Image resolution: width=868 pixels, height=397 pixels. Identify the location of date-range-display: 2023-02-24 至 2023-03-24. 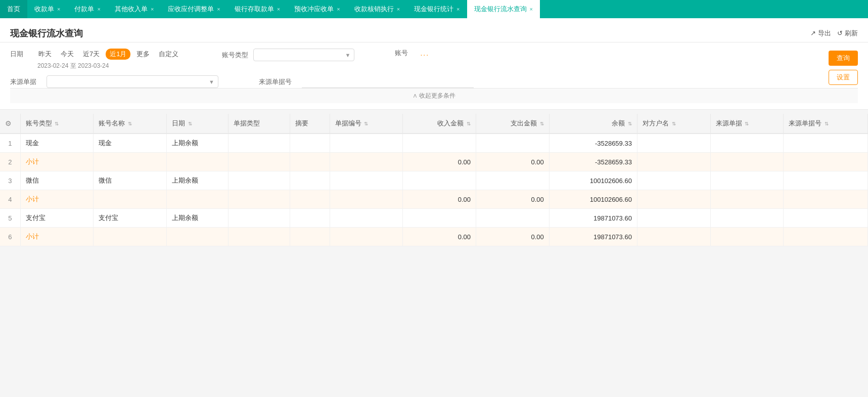
(73, 66).